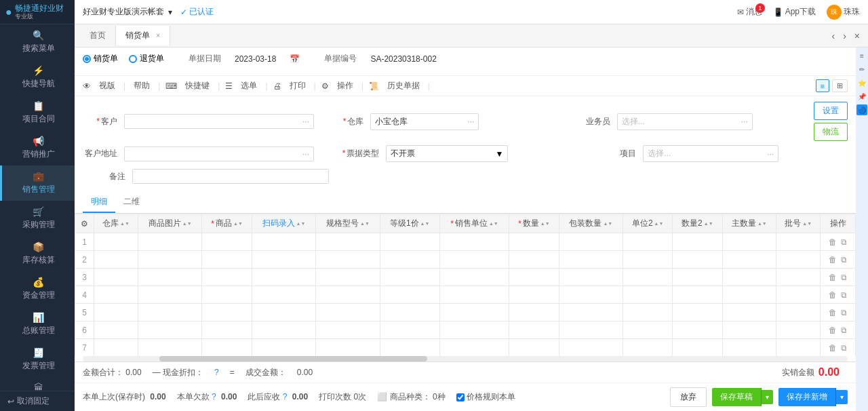 Image resolution: width=868 pixels, height=411 pixels. What do you see at coordinates (403, 85) in the screenshot?
I see `history-btn: 历史单据` at bounding box center [403, 85].